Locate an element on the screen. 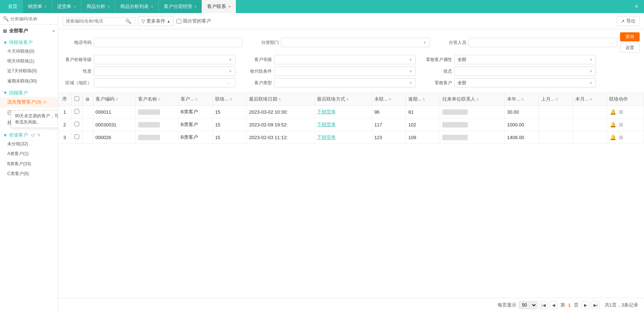 The image size is (644, 312). nav-tab-sales-close: × is located at coordinates (45, 7).